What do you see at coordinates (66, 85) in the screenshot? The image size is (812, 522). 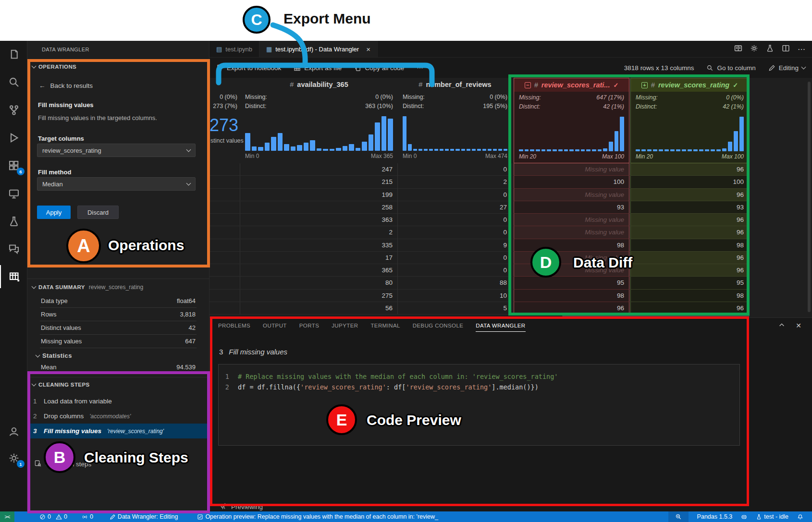 I see `back-to-results-button: ←Back to results` at bounding box center [66, 85].